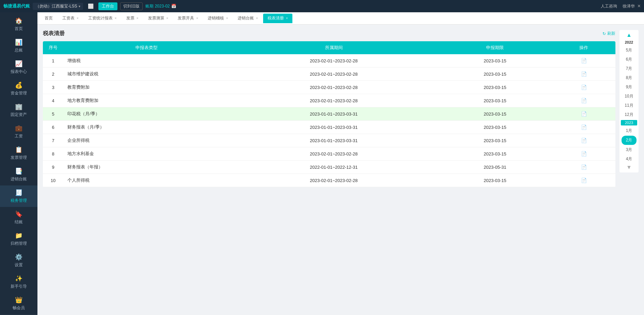  Describe the element at coordinates (146, 61) in the screenshot. I see `row-type: 增值税` at that location.